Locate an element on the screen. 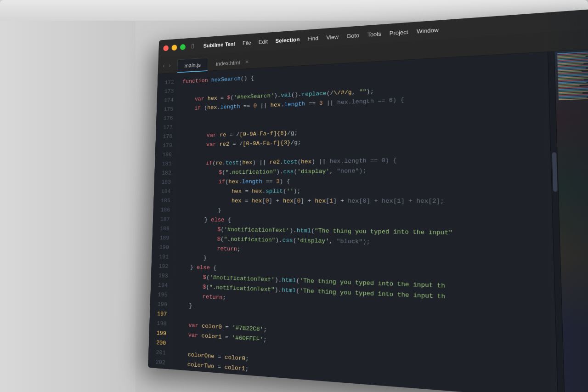 The height and width of the screenshot is (392, 588). menu-item-app: Sublime Text is located at coordinates (219, 45).